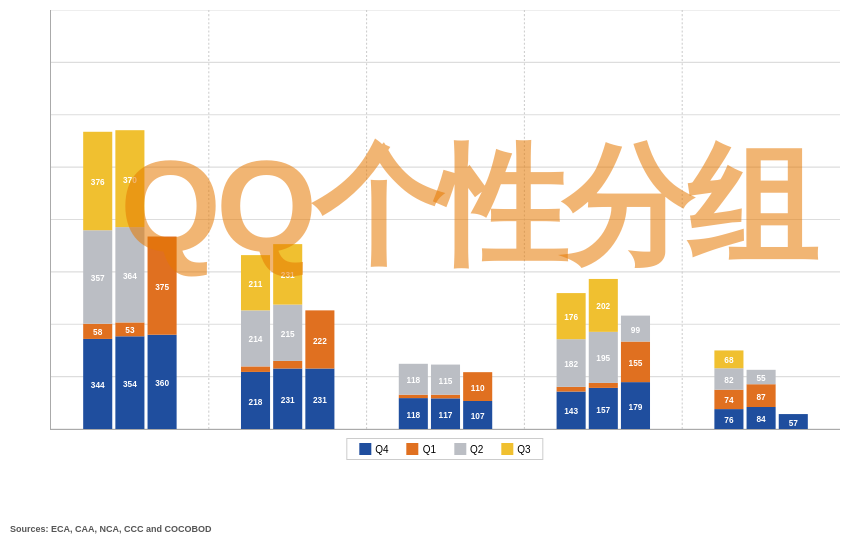 The image size is (850, 542). I want to click on svg-text: 376, so click(98, 182).